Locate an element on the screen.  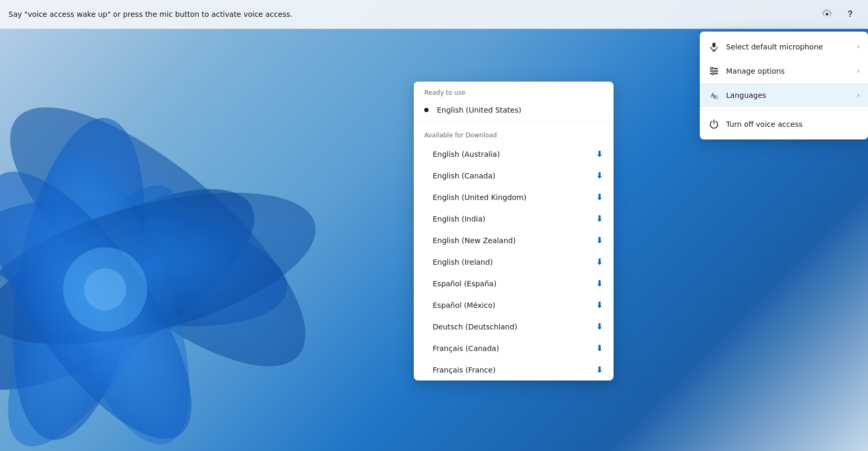
ready-language-name: English (United States) is located at coordinates (479, 110).